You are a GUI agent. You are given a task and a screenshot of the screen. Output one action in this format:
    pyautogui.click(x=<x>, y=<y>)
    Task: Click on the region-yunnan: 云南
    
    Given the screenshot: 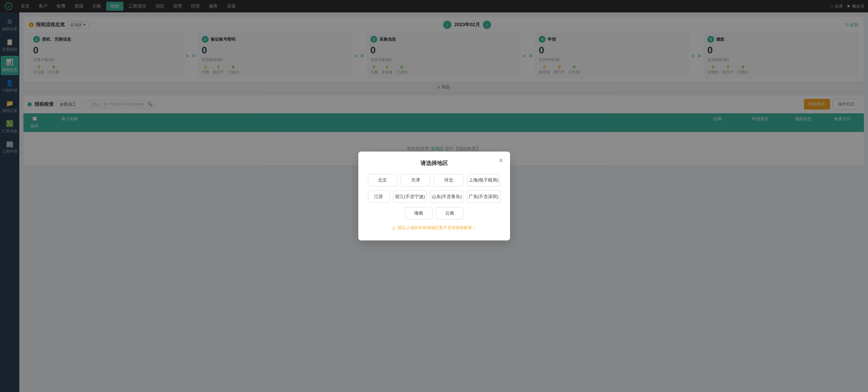 What is the action you would take?
    pyautogui.click(x=450, y=213)
    